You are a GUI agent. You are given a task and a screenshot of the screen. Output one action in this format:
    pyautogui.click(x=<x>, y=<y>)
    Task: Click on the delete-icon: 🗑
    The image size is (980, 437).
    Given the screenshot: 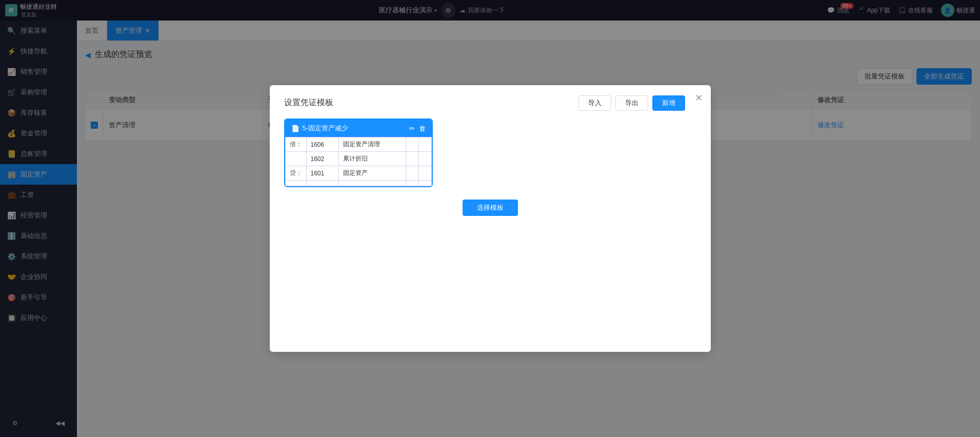 What is the action you would take?
    pyautogui.click(x=423, y=128)
    